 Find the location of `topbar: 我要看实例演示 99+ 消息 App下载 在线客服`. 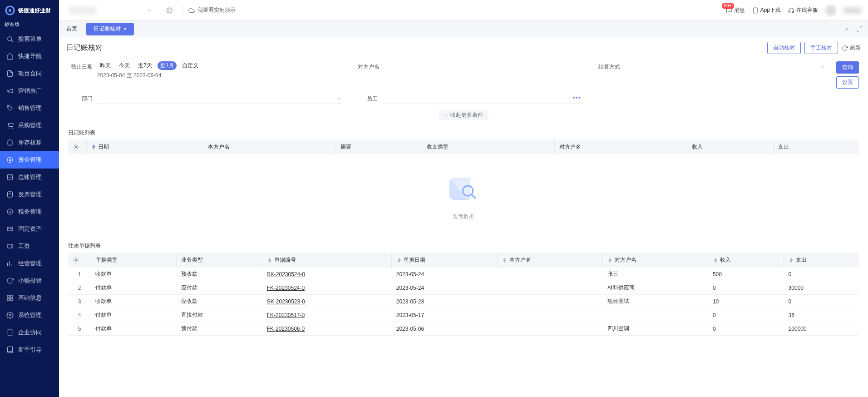

topbar: 我要看实例演示 99+ 消息 App下载 在线客服 is located at coordinates (464, 10).